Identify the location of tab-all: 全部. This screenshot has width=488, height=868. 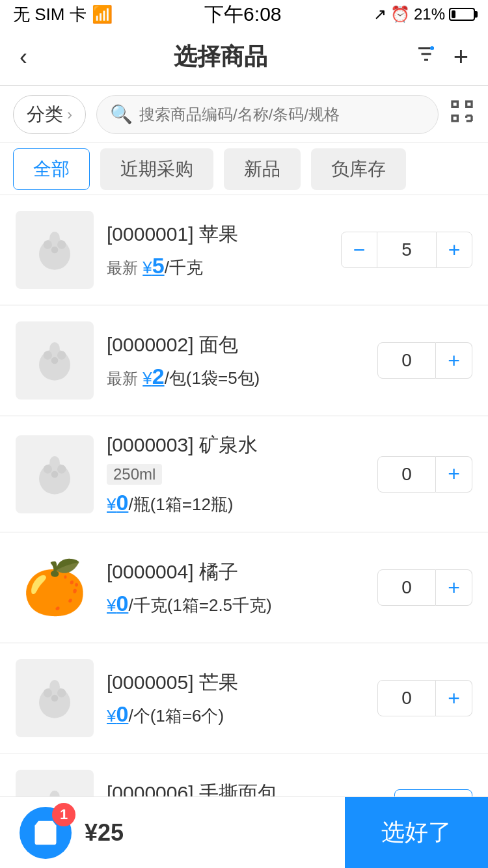
(51, 169).